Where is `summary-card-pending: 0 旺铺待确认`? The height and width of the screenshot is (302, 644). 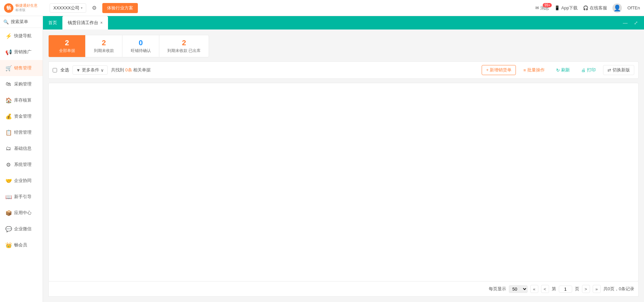
summary-card-pending: 0 旺铺待确认 is located at coordinates (141, 46).